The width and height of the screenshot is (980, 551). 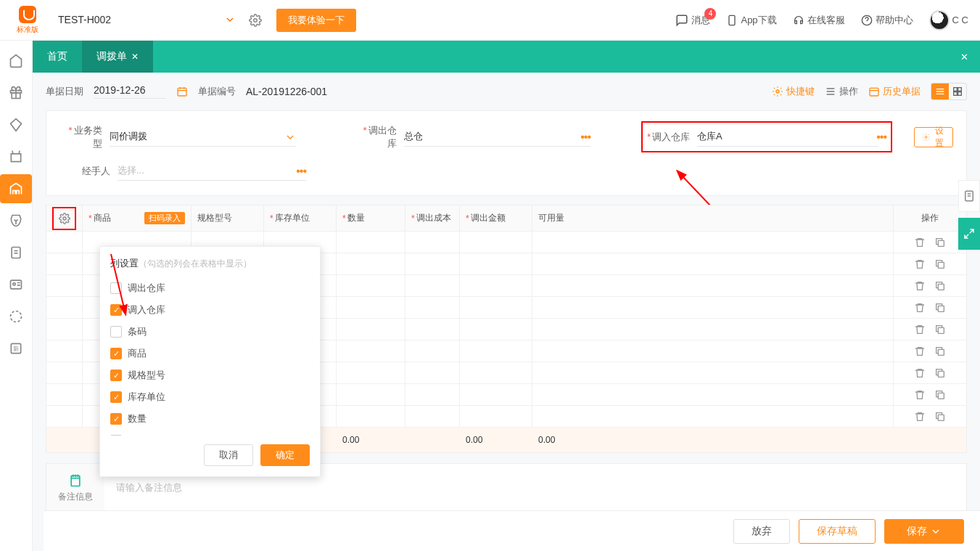 What do you see at coordinates (819, 20) in the screenshot?
I see `service-link: 在线客服` at bounding box center [819, 20].